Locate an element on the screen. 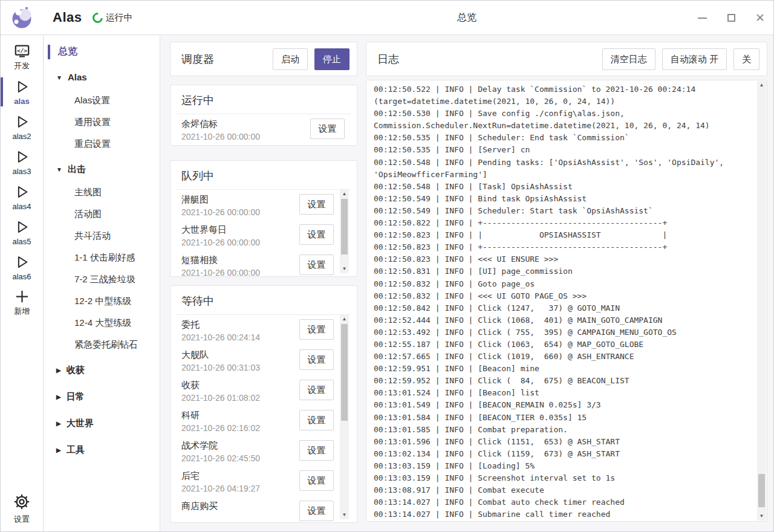  sidebar-item-label: alas6 is located at coordinates (22, 277).